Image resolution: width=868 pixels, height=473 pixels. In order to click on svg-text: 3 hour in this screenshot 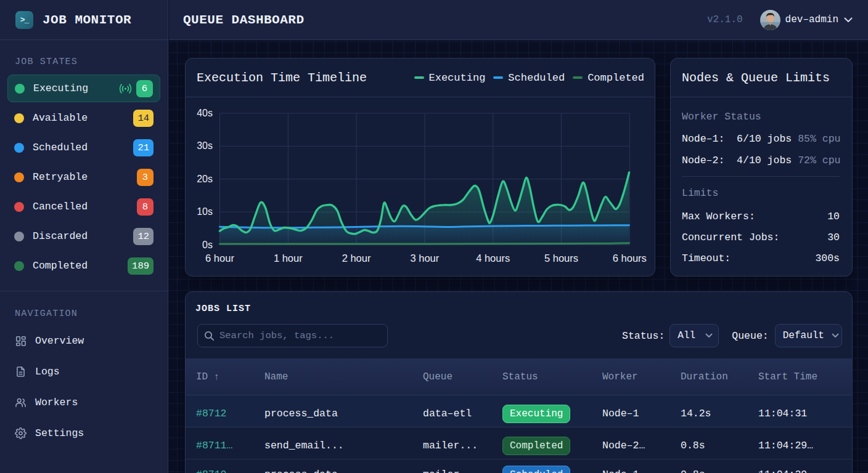, I will do `click(425, 258)`.